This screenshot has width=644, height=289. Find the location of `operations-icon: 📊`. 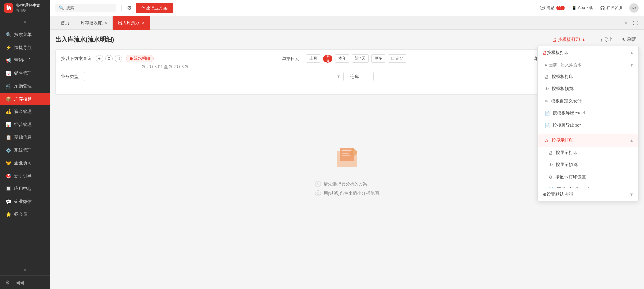

operations-icon: 📊 is located at coordinates (8, 125).